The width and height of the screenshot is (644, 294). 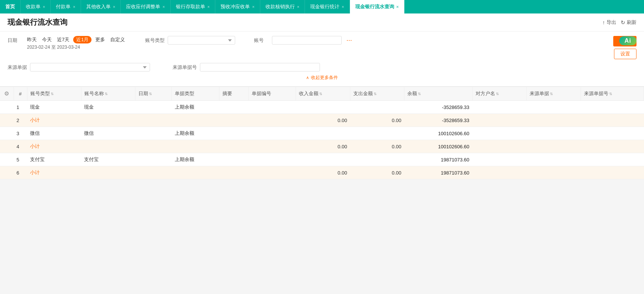 I want to click on td-row-no: 2, so click(x=20, y=121).